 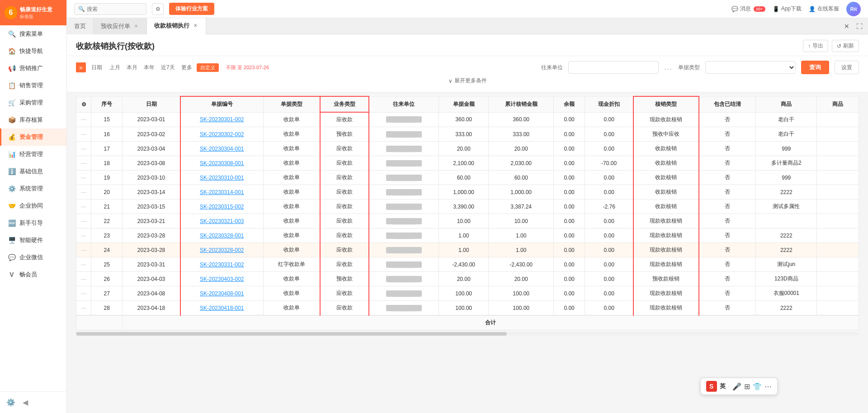 What do you see at coordinates (25, 403) in the screenshot?
I see `collapse-icon: ◀` at bounding box center [25, 403].